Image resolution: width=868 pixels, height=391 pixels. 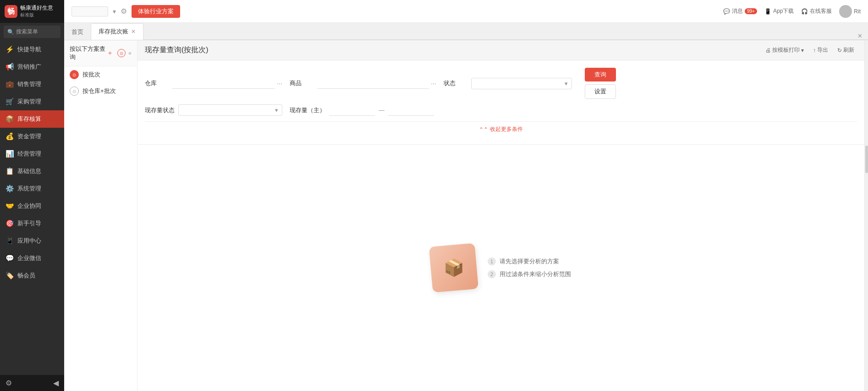 I want to click on topbar-gear-icon: ⚙, so click(x=124, y=11).